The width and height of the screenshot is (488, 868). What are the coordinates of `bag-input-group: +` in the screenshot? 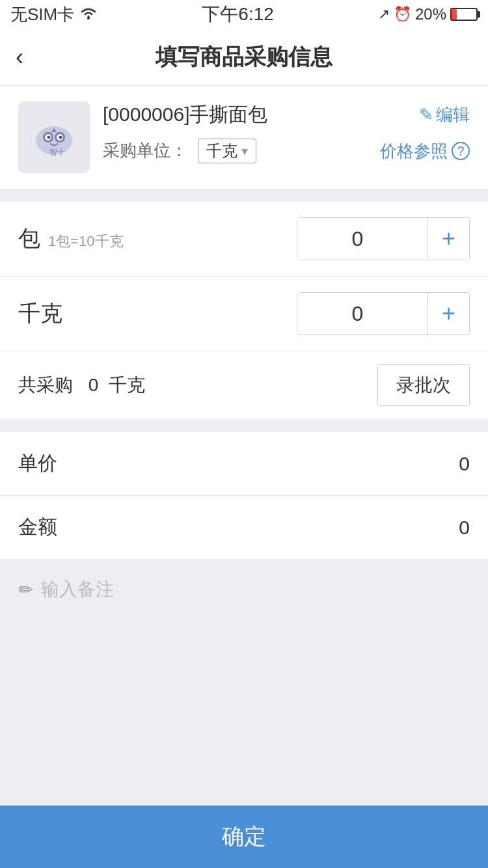 It's located at (383, 239).